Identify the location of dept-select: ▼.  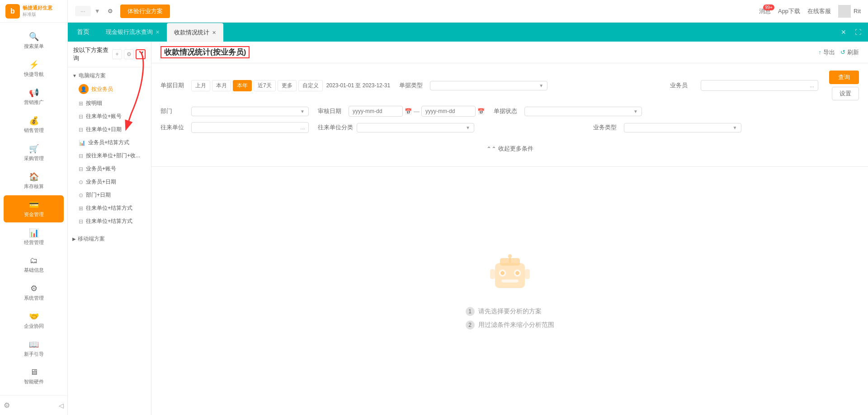
(250, 111).